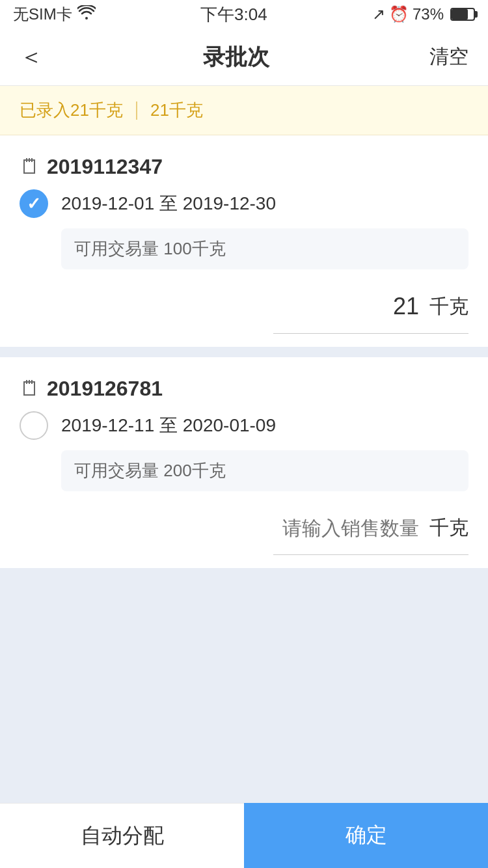 This screenshot has width=488, height=868. I want to click on batch-1-date: 2019-12-01 至 2019-12-30, so click(169, 204).